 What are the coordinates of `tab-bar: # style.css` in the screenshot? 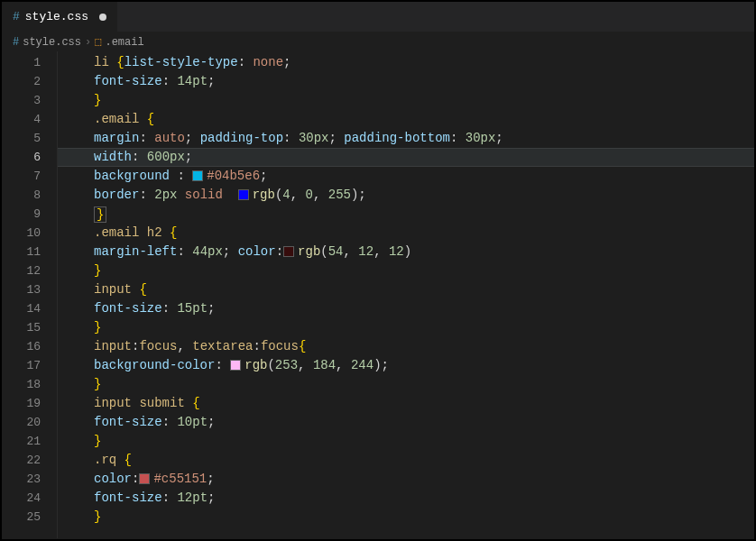 It's located at (378, 17).